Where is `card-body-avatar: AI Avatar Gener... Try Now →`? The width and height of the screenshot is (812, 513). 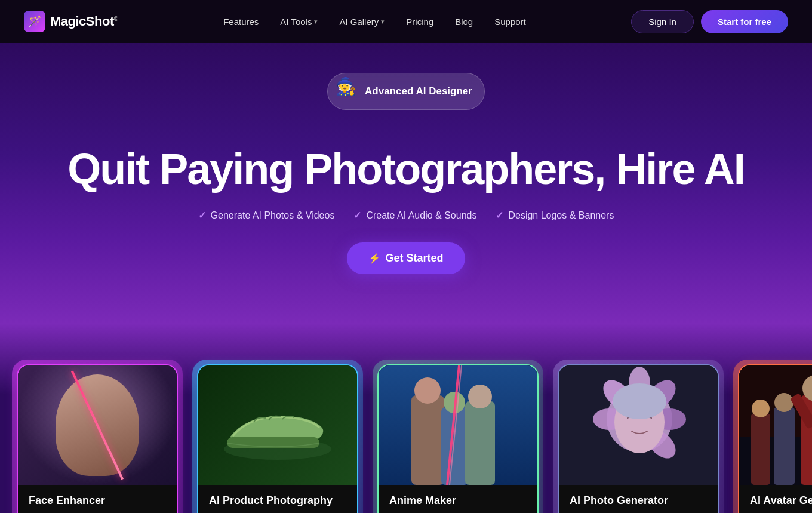 card-body-avatar: AI Avatar Gener... Try Now → is located at coordinates (776, 499).